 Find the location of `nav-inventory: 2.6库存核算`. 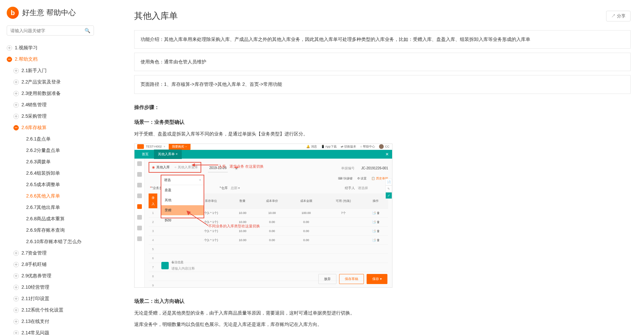

nav-inventory: 2.6库存核算 is located at coordinates (54, 128).